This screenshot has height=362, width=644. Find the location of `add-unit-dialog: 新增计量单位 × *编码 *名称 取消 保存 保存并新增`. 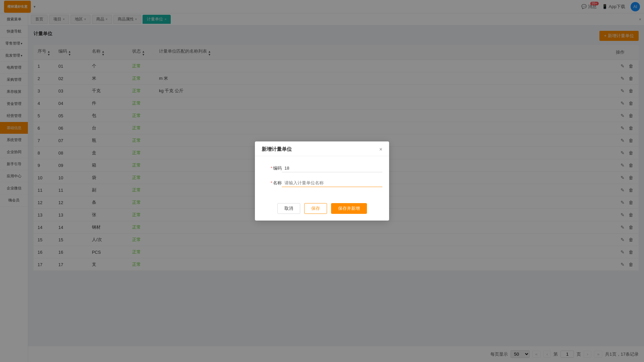

add-unit-dialog: 新增计量单位 × *编码 *名称 取消 保存 保存并新增 is located at coordinates (322, 181).